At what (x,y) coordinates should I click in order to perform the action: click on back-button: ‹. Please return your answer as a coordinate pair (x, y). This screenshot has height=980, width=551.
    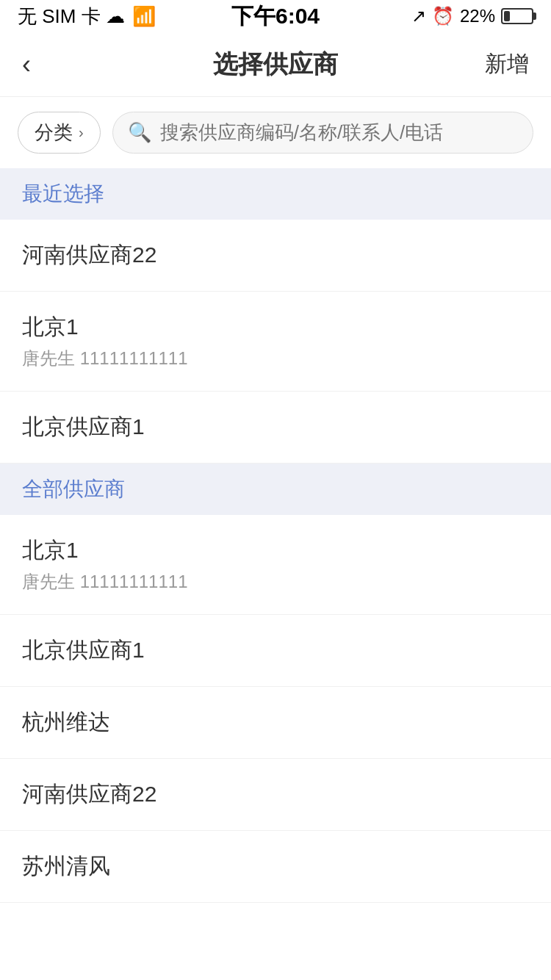
    Looking at the image, I should click on (51, 65).